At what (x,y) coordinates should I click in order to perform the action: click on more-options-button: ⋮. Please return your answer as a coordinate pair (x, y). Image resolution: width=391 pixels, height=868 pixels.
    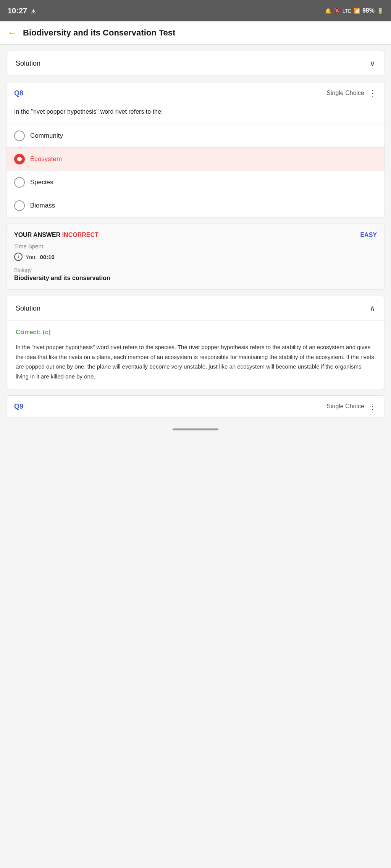
    Looking at the image, I should click on (373, 93).